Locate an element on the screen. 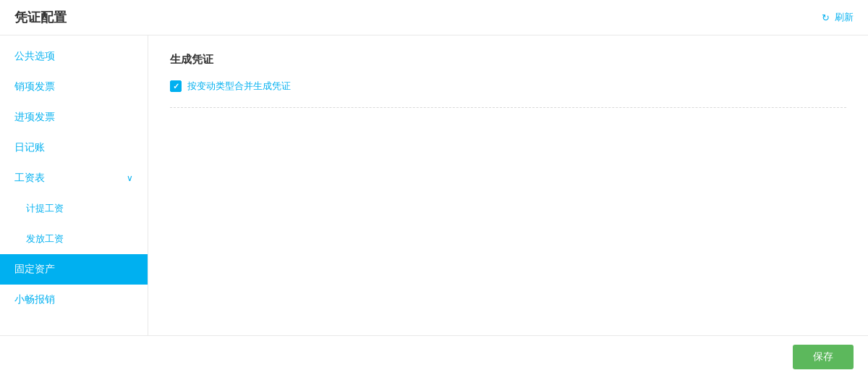 This screenshot has height=378, width=868. sidebar-item-label: 小畅报销 is located at coordinates (35, 300).